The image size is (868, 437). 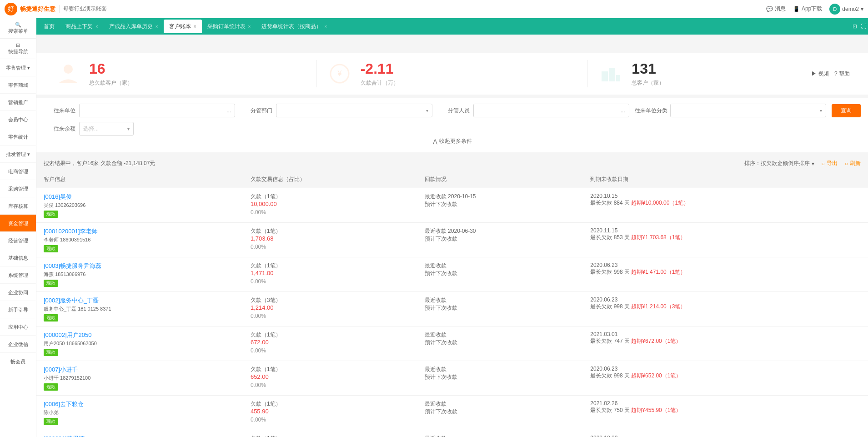 What do you see at coordinates (18, 206) in the screenshot?
I see `sidebar-item-8: 库存核算` at bounding box center [18, 206].